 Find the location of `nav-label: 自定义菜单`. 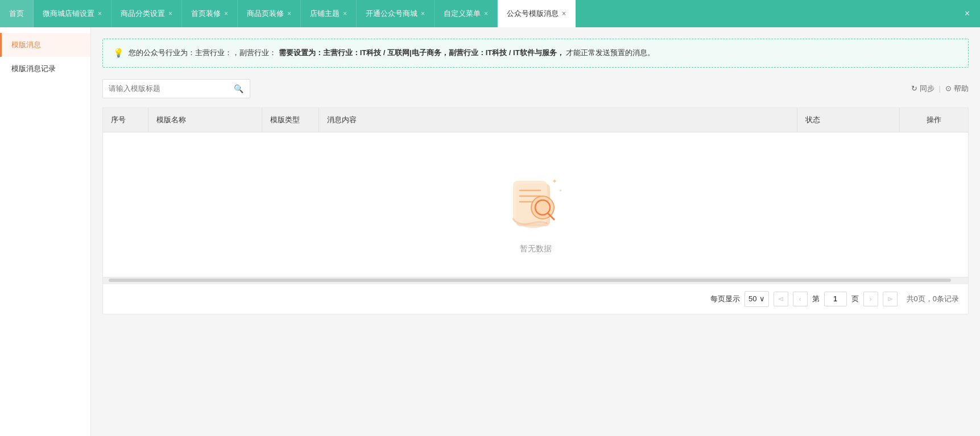

nav-label: 自定义菜单 is located at coordinates (462, 14).